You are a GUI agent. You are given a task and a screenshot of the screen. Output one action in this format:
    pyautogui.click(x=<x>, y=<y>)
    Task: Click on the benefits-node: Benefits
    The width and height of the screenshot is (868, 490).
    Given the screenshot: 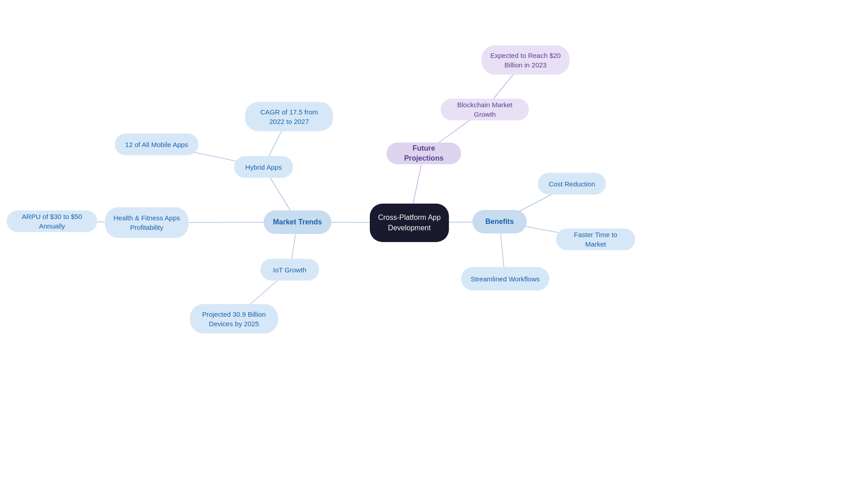 What is the action you would take?
    pyautogui.click(x=500, y=222)
    